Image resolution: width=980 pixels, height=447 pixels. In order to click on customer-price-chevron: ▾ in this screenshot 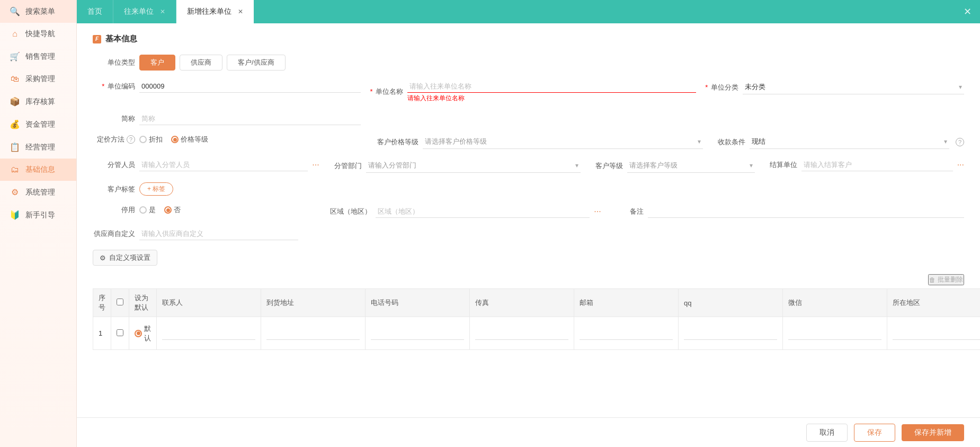, I will do `click(699, 142)`.